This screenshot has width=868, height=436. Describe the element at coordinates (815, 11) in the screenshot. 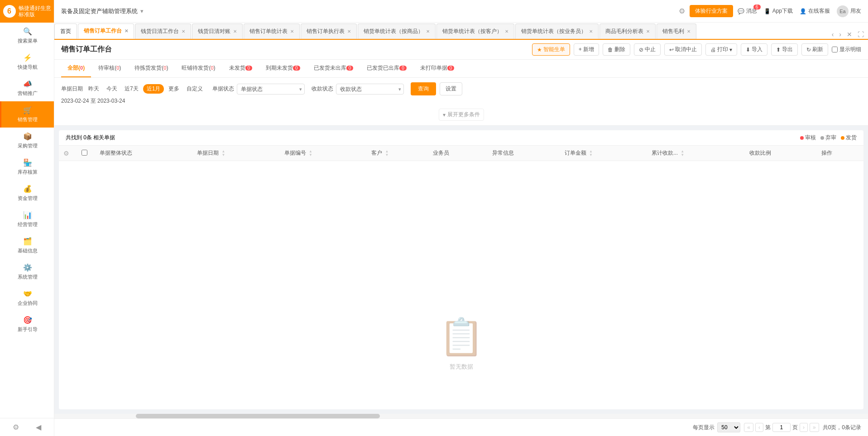

I see `online-service-btn: 👤 在线客服` at that location.